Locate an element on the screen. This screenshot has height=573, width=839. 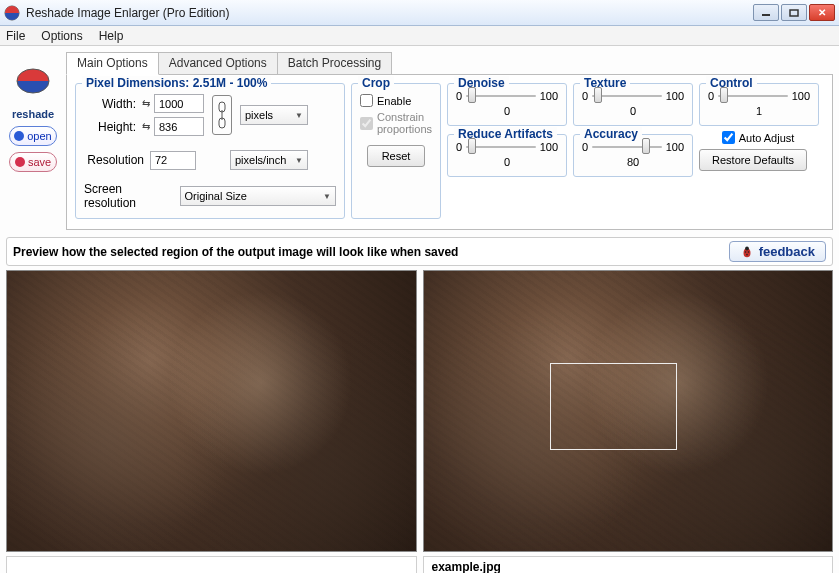
reduce-min: 0 is located at coordinates (459, 147).